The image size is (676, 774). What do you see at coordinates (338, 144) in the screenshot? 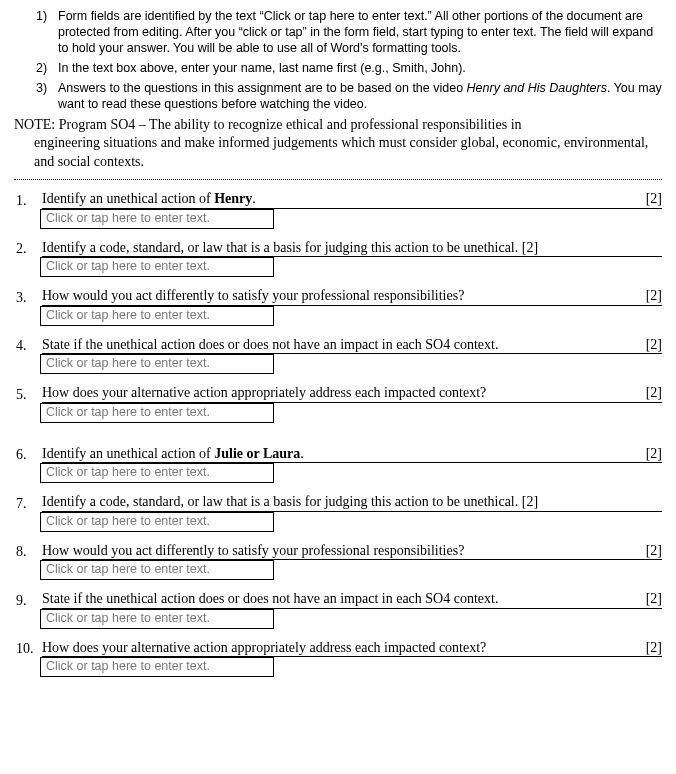
I see `note-block: NOTE: Program SO4 – The ability to recog…` at bounding box center [338, 144].